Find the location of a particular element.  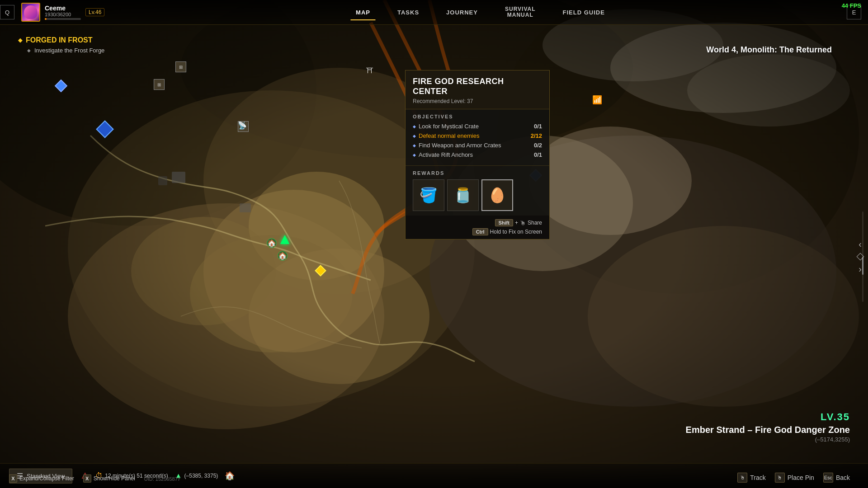

quest-title: FORGED IN FROST is located at coordinates (61, 40).